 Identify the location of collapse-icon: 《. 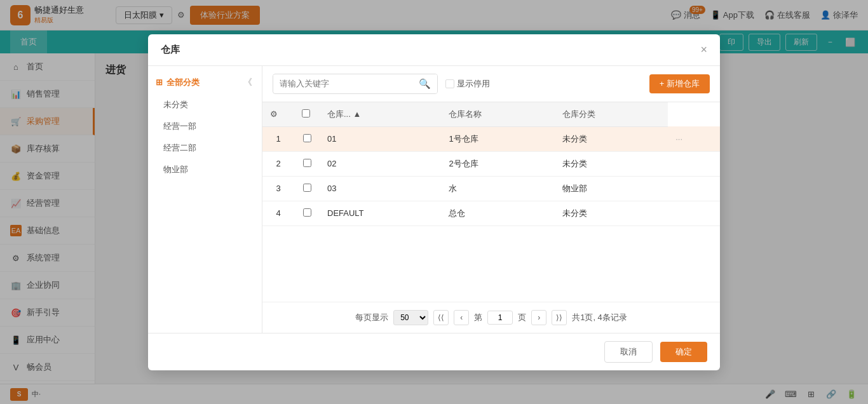
(248, 83).